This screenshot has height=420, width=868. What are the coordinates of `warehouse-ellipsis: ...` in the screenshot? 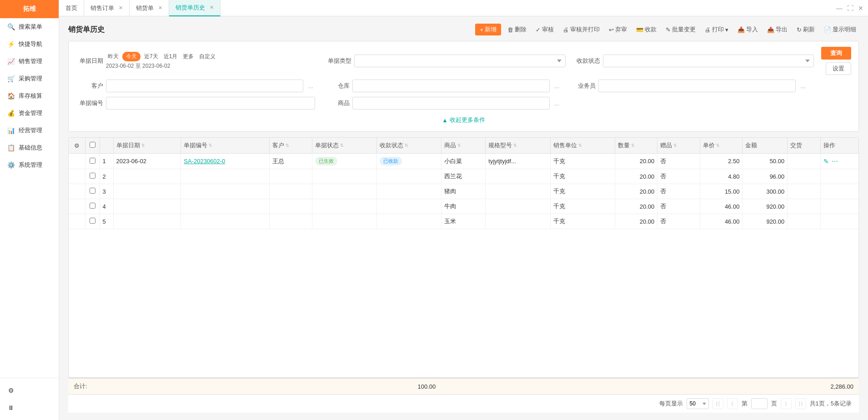 It's located at (557, 86).